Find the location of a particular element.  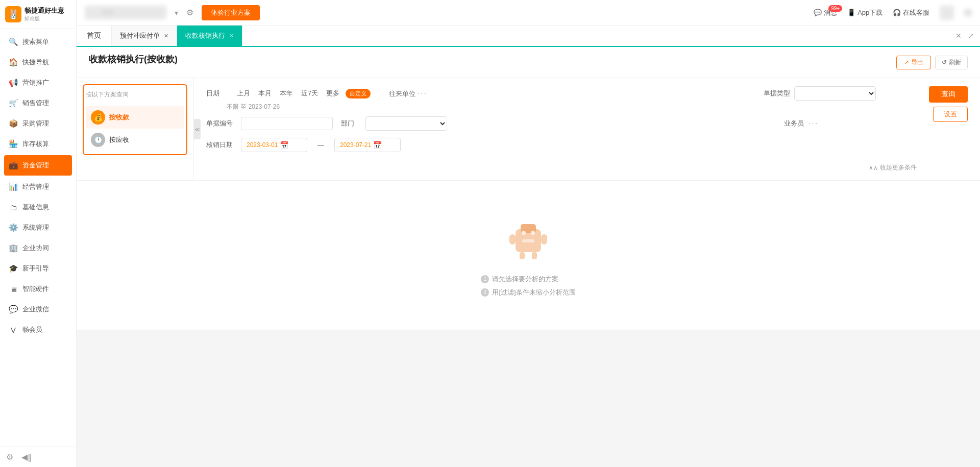

collapse-sidebar-icon: ◀‖ is located at coordinates (27, 457).